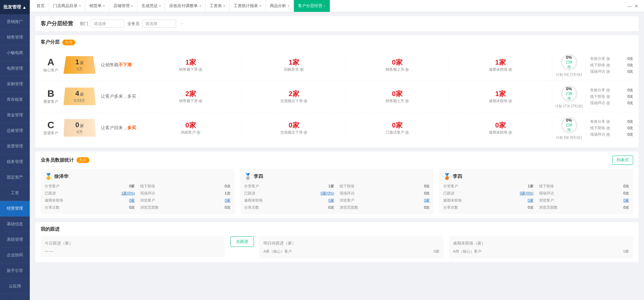  Describe the element at coordinates (248, 6) in the screenshot. I see `tab-工资统计报表: 工资统计报表×` at that location.